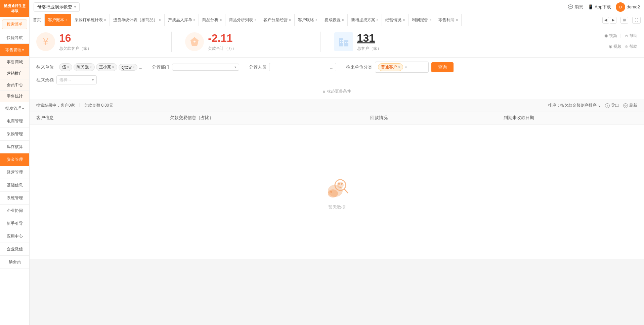  What do you see at coordinates (195, 42) in the screenshot?
I see `stat-diamond-icon: ✦` at bounding box center [195, 42].